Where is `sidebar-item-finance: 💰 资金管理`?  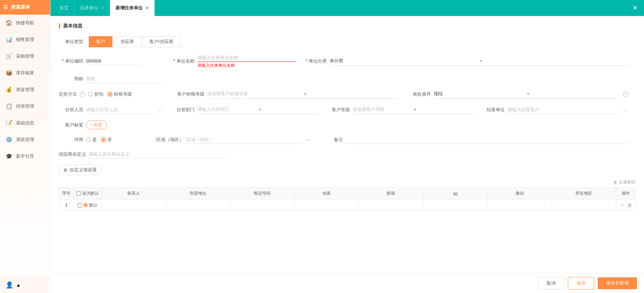 sidebar-item-finance: 💰 资金管理 is located at coordinates (25, 90).